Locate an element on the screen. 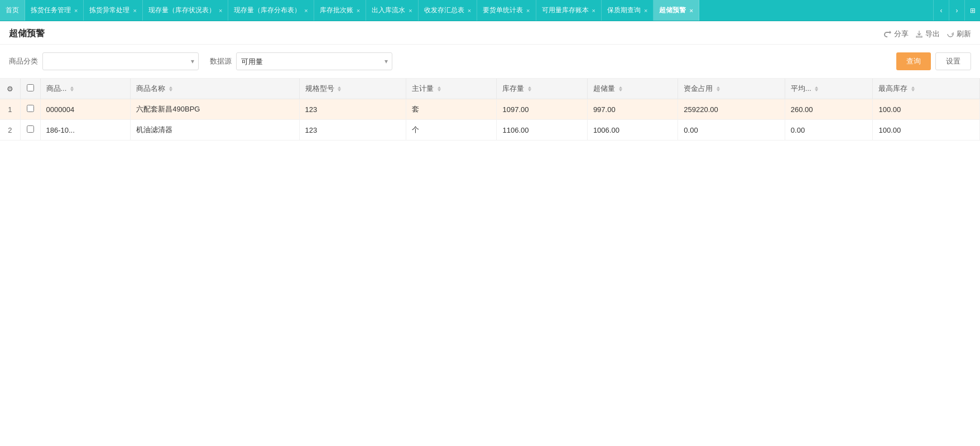 The image size is (980, 446). stock: 1106.00 is located at coordinates (542, 130).